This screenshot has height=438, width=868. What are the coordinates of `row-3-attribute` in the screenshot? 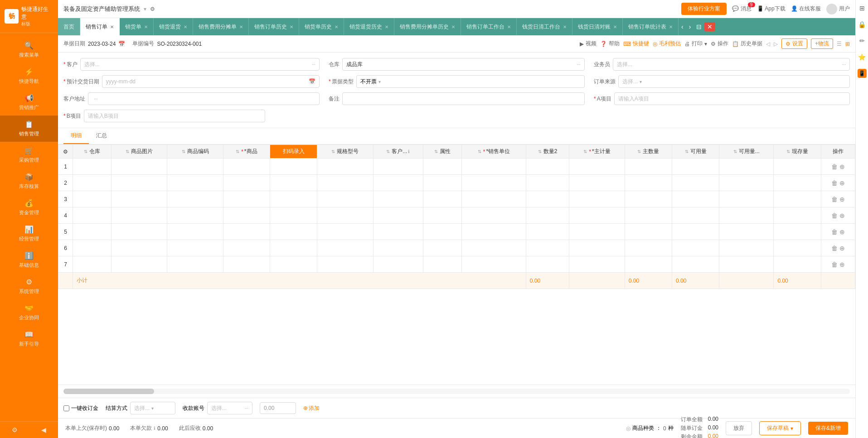 It's located at (442, 199).